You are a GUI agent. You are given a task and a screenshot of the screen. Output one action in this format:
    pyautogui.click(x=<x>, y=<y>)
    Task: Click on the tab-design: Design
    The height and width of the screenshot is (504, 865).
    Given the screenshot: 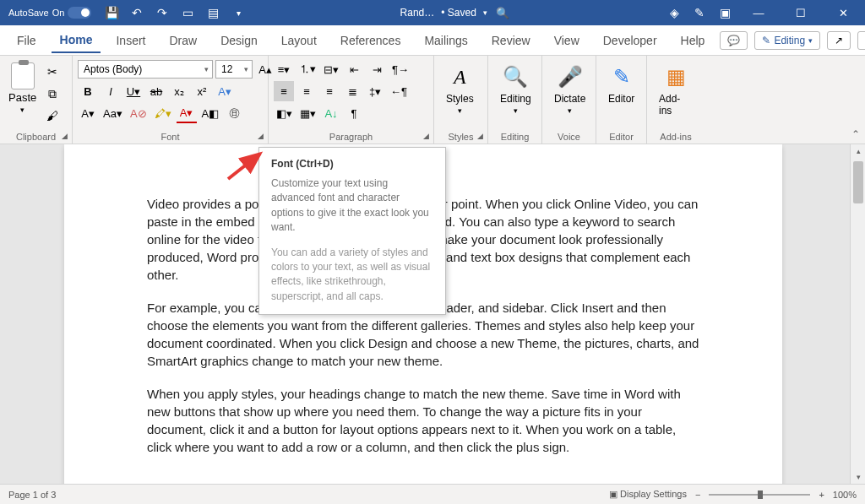 What is the action you would take?
    pyautogui.click(x=239, y=41)
    